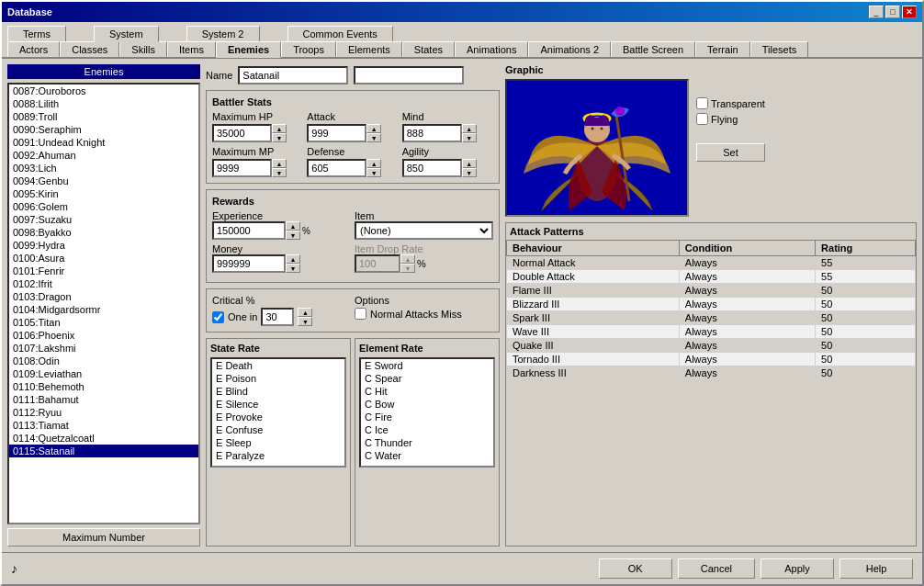 Image resolution: width=924 pixels, height=586 pixels. What do you see at coordinates (374, 129) in the screenshot?
I see `attack-up: ▲` at bounding box center [374, 129].